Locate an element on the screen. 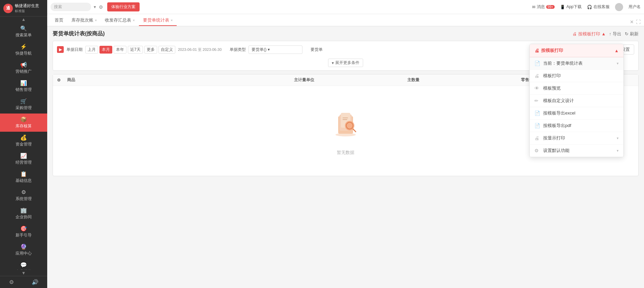  col-settings: ⚙ is located at coordinates (62, 80).